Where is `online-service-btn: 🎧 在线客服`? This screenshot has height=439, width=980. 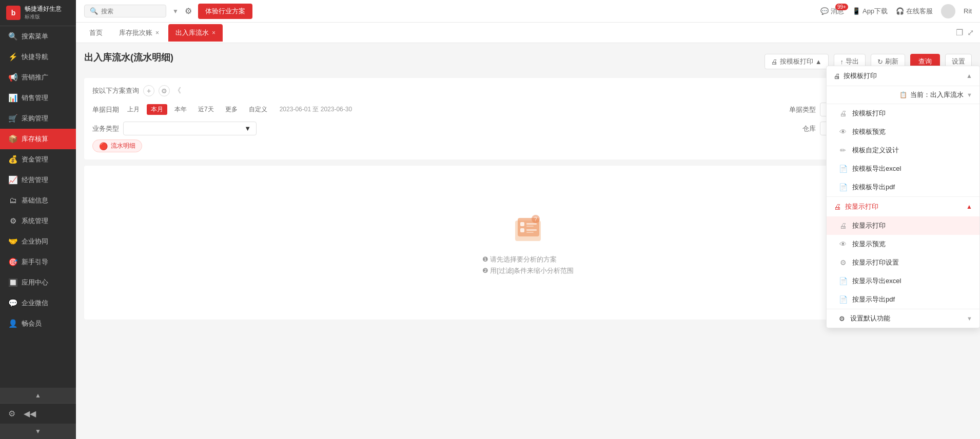 online-service-btn: 🎧 在线客服 is located at coordinates (914, 11).